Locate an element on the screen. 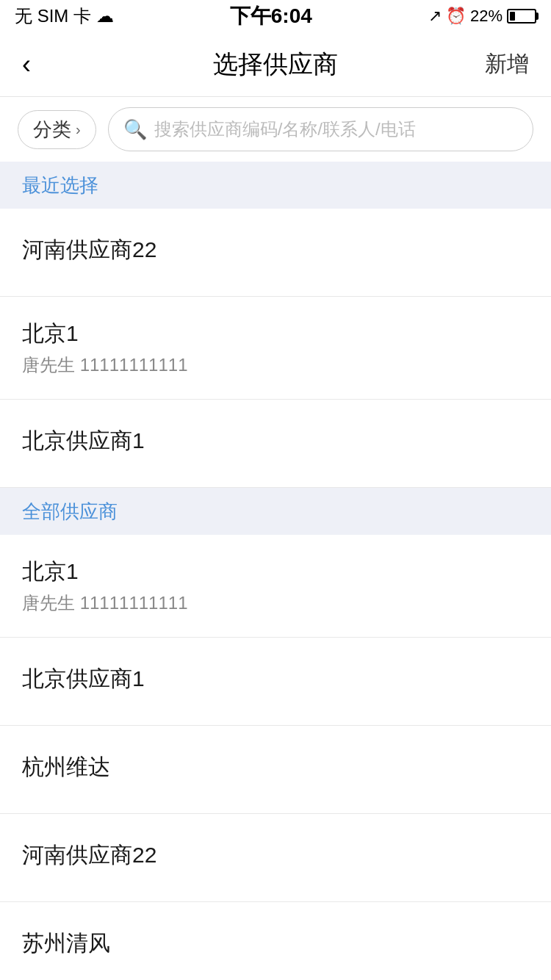  all-header-text: 全部供应商 is located at coordinates (70, 511).